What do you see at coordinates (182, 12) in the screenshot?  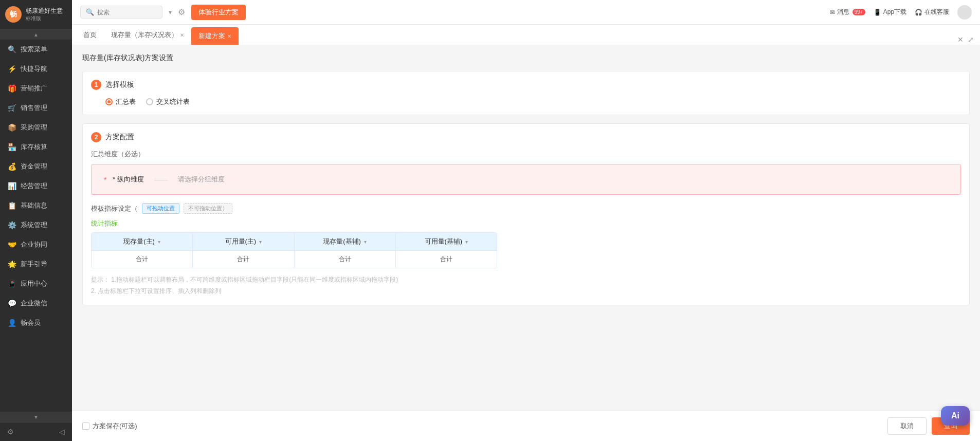 I see `settings-gear-icon: ⚙` at bounding box center [182, 12].